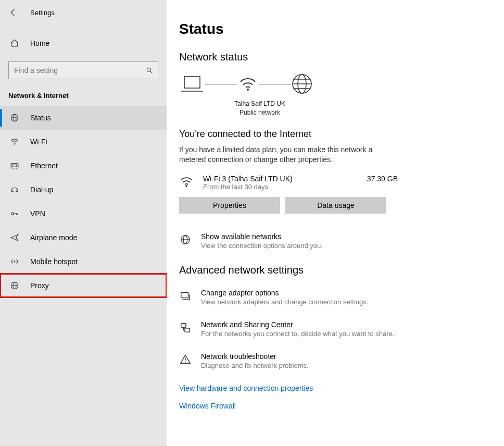 The height and width of the screenshot is (446, 504). Describe the element at coordinates (260, 104) in the screenshot. I see `network-name: Talha Saif LTD UK` at that location.